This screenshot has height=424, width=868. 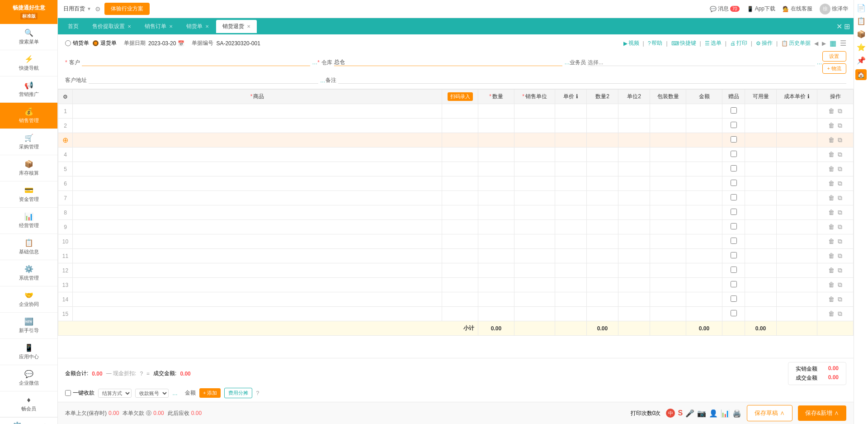 I want to click on product-input, so click(x=257, y=140).